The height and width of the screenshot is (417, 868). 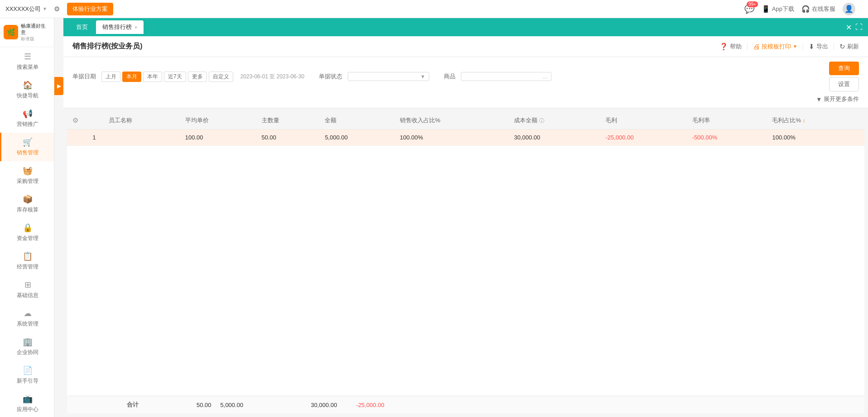 What do you see at coordinates (168, 77) in the screenshot?
I see `date-quick-buttons: 上月 本月 本年 近7天 更多 自定义` at bounding box center [168, 77].